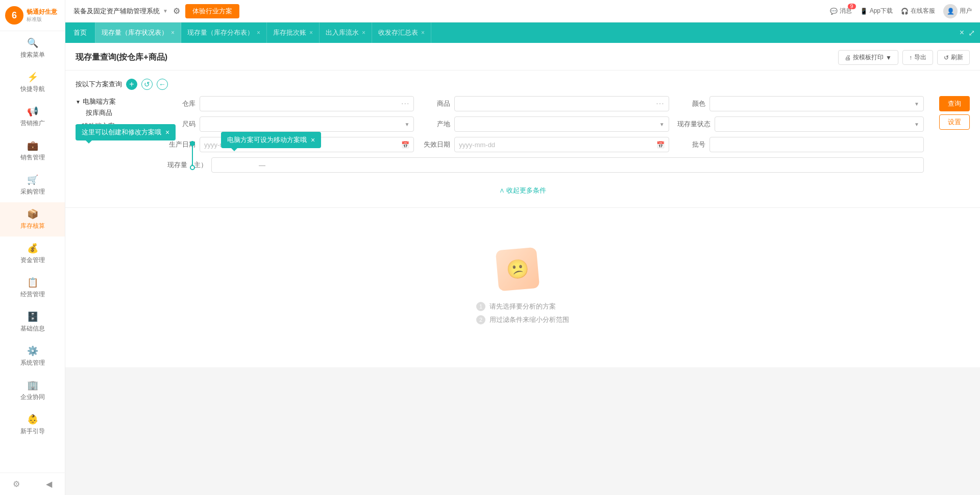 This screenshot has width=980, height=495. Describe the element at coordinates (33, 357) in the screenshot. I see `sidebar-item-system: ⚙️ 系统管理` at that location.